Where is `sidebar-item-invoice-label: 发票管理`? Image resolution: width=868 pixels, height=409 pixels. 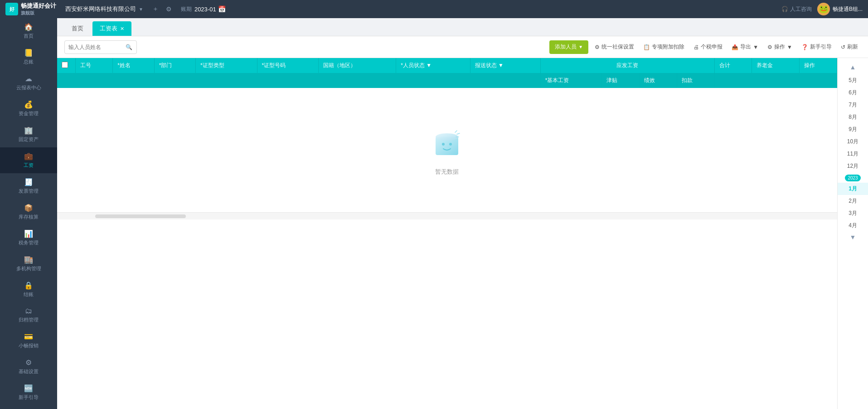 sidebar-item-invoice-label: 发票管理 is located at coordinates (29, 191).